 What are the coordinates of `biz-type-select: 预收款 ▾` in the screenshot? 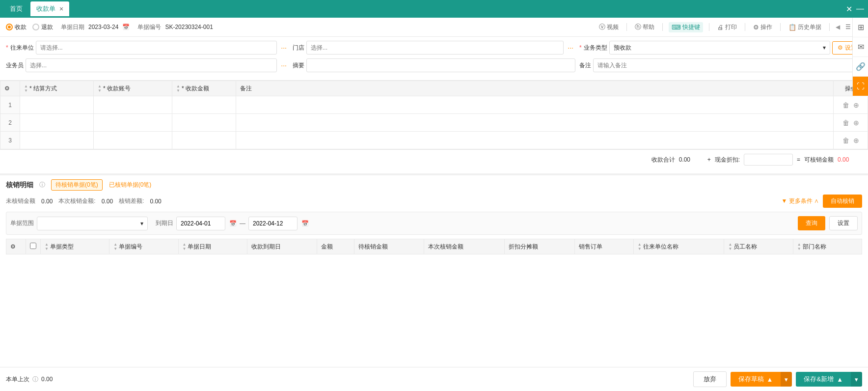 It's located at (720, 48).